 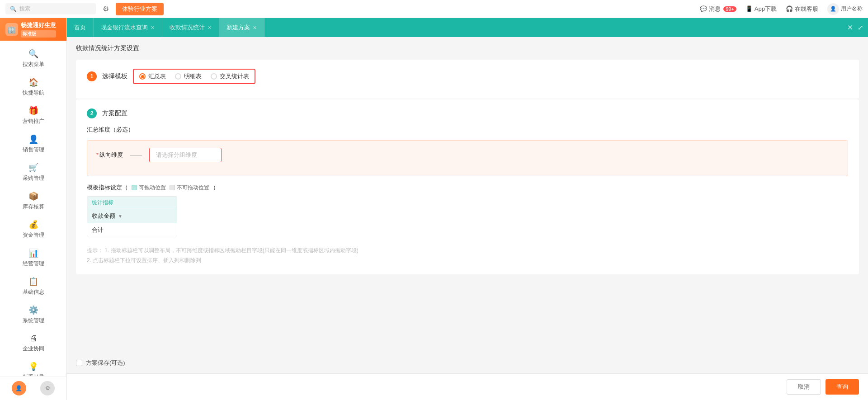 I want to click on notification-action: 💬 消息 99+, so click(x=718, y=9).